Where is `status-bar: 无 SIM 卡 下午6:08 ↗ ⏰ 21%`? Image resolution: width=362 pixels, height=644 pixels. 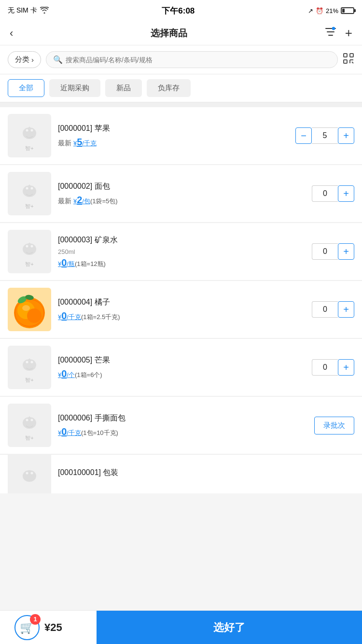 status-bar: 无 SIM 卡 下午6:08 ↗ ⏰ 21% is located at coordinates (181, 11).